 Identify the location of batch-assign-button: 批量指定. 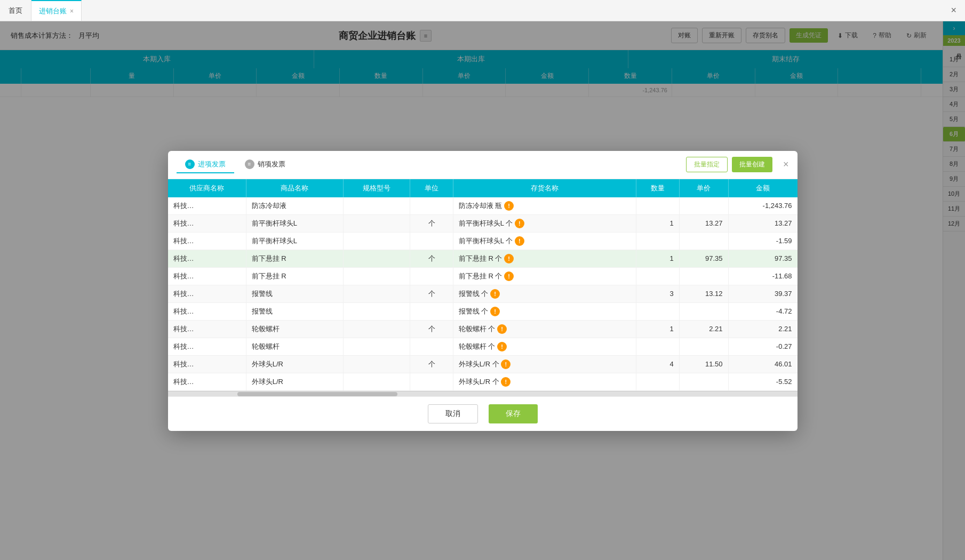
(707, 164).